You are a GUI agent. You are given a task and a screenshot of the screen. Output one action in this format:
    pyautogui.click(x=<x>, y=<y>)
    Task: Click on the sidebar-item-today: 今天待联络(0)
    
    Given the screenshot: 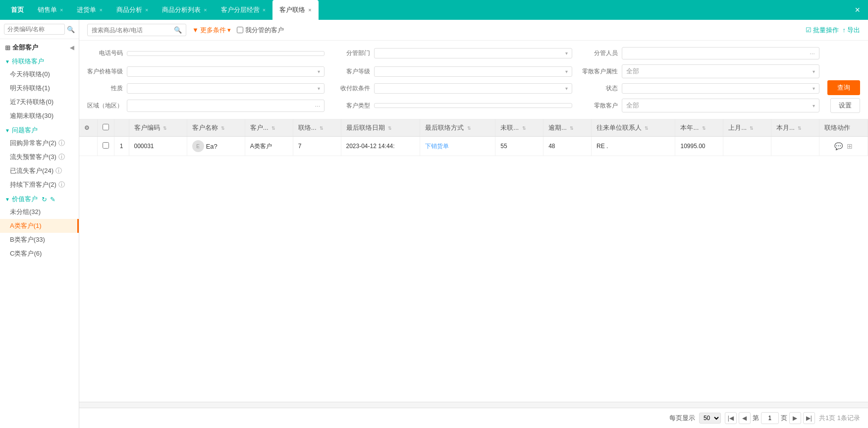 What is the action you would take?
    pyautogui.click(x=40, y=74)
    